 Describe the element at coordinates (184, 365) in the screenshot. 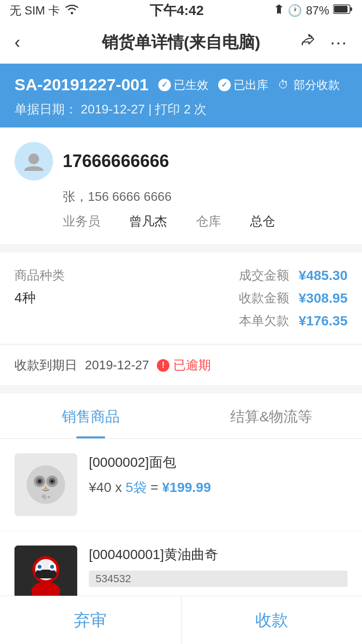

I see `overdue-badge: ! 已逾期` at that location.